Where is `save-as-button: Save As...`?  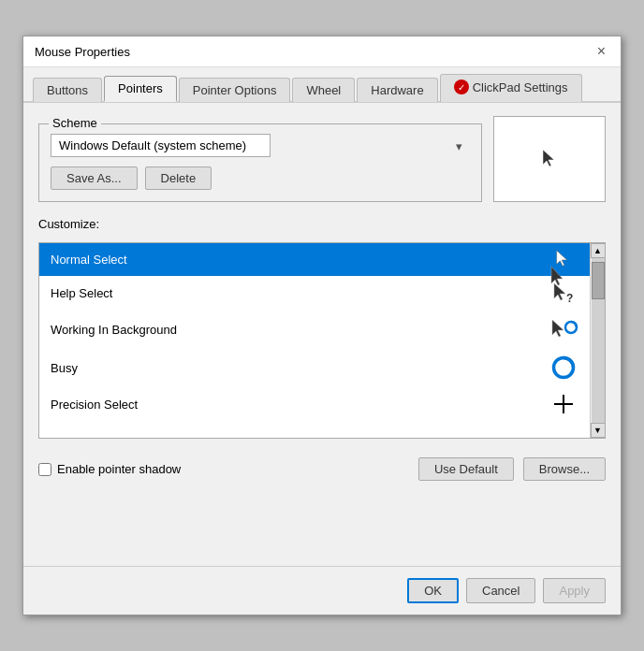
save-as-button: Save As... is located at coordinates (94, 178).